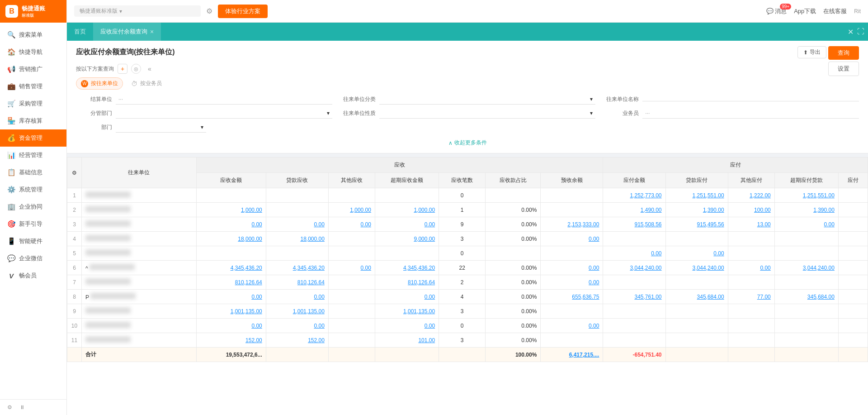 This screenshot has height=415, width=868. Describe the element at coordinates (762, 210) in the screenshot. I see `cell-link: 100.00` at that location.